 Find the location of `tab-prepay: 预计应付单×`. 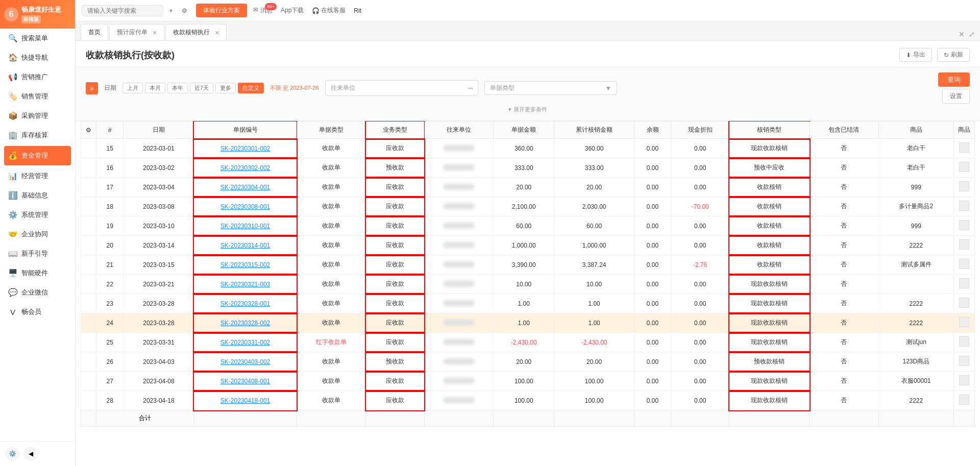

tab-prepay: 预计应付单× is located at coordinates (137, 32).